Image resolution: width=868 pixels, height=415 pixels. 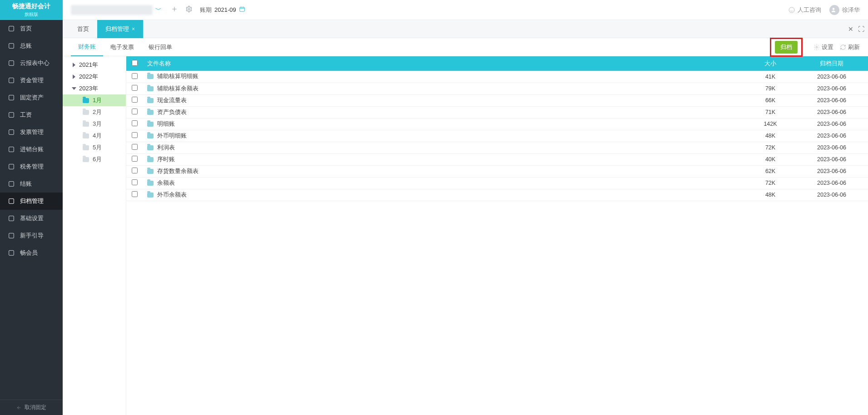 I want to click on tree-month: 1月, so click(x=94, y=100).